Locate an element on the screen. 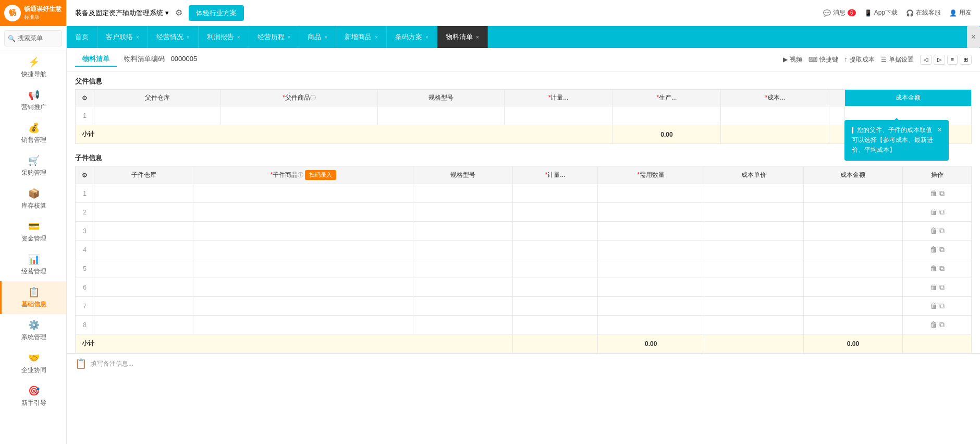 The image size is (980, 444). navtab-bom: 物料清单 × is located at coordinates (463, 37).